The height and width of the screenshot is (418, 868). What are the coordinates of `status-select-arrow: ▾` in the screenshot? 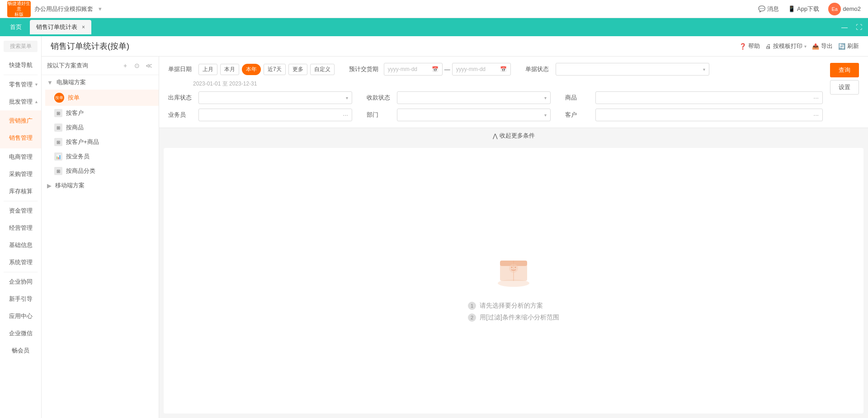 It's located at (704, 70).